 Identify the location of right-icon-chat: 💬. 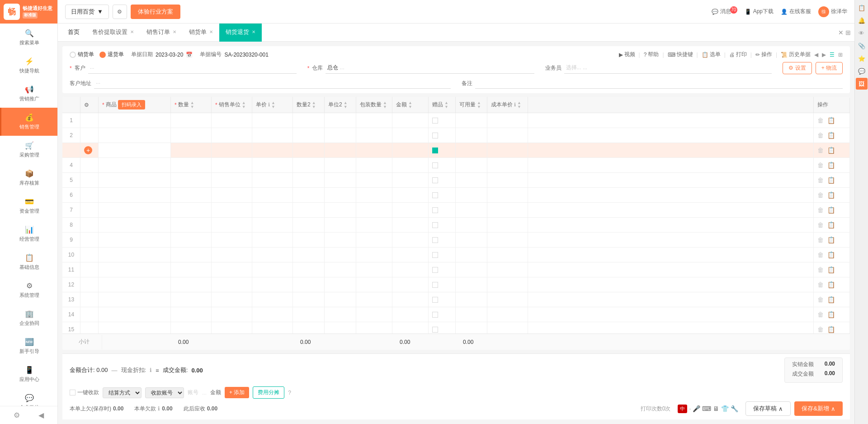
(862, 71).